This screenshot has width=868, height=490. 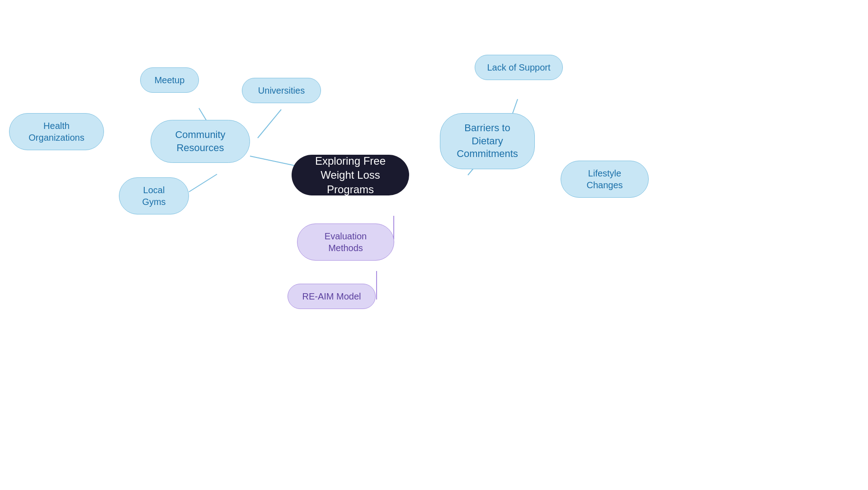 What do you see at coordinates (519, 67) in the screenshot?
I see `lack-of-support-node: Lack of Support` at bounding box center [519, 67].